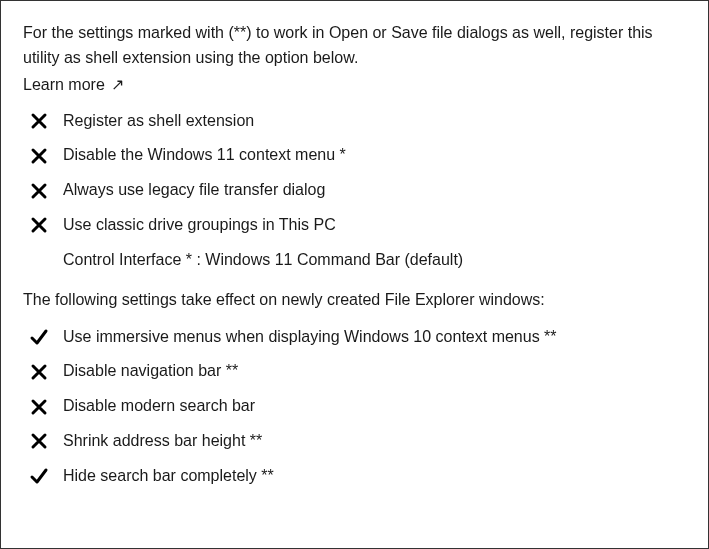  What do you see at coordinates (354, 46) in the screenshot?
I see `intro-text: For the settings marked with (**) to wor…` at bounding box center [354, 46].